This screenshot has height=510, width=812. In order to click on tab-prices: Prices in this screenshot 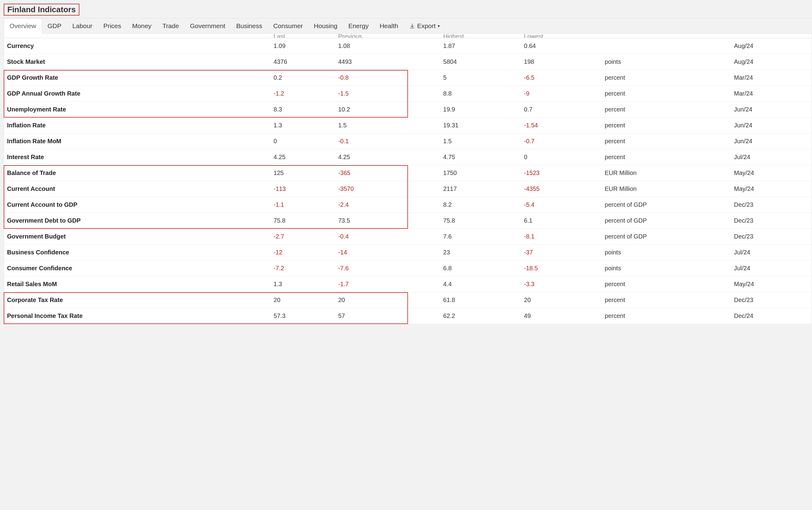, I will do `click(112, 26)`.